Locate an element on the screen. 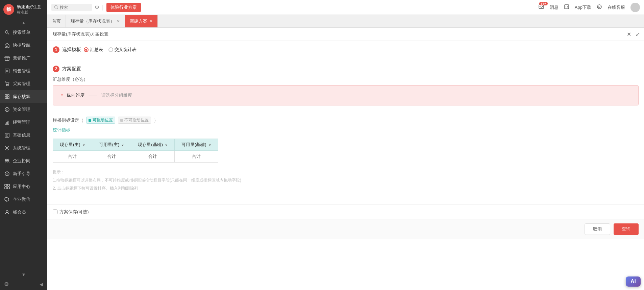 Image resolution: width=644 pixels, height=290 pixels. chevron-down-icon-0: ∨ is located at coordinates (84, 145).